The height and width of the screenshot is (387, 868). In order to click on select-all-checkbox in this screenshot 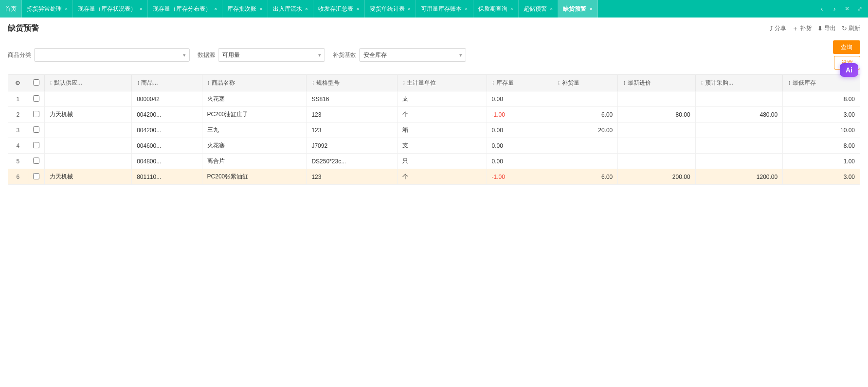, I will do `click(36, 83)`.